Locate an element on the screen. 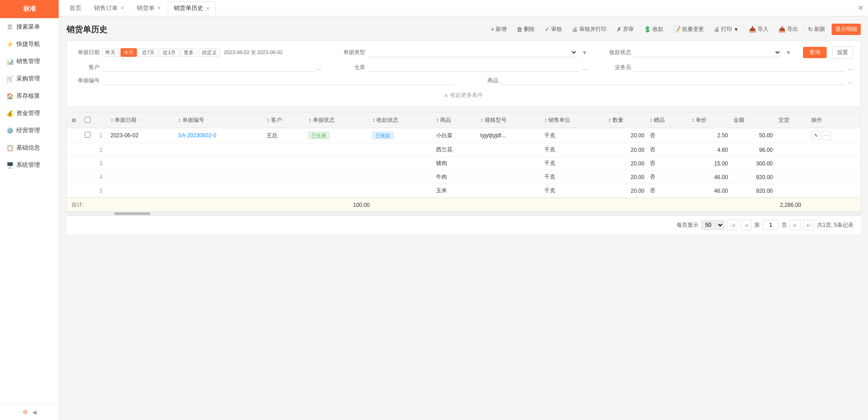 The height and width of the screenshot is (420, 868). query-button: 查询 is located at coordinates (815, 53).